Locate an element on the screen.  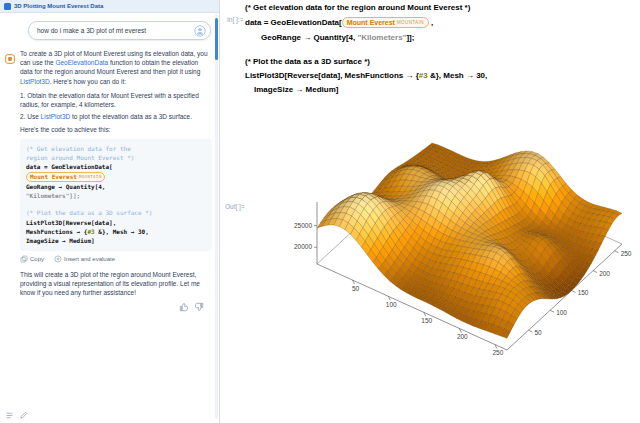
assistant-icon is located at coordinates (10, 180).